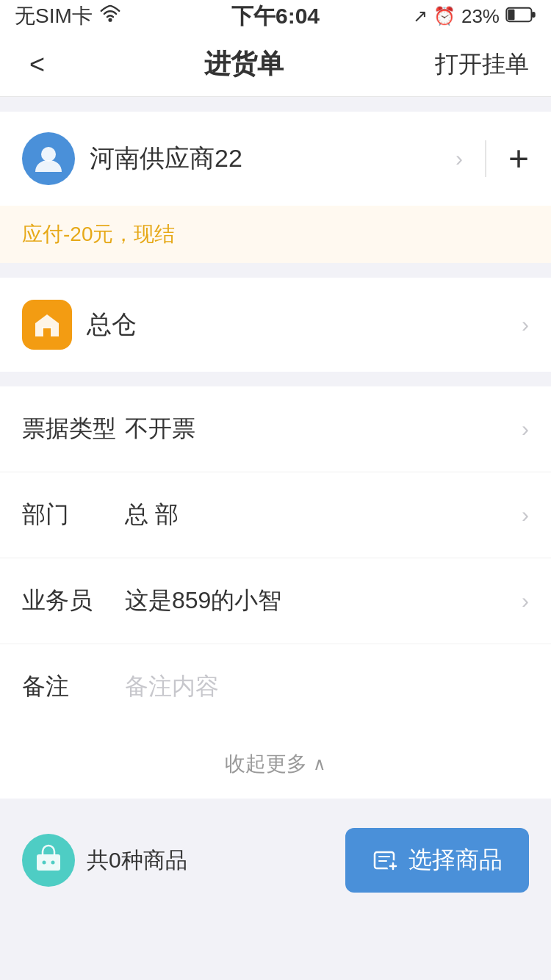 The width and height of the screenshot is (551, 980). What do you see at coordinates (73, 515) in the screenshot?
I see `department-label: 部门` at bounding box center [73, 515].